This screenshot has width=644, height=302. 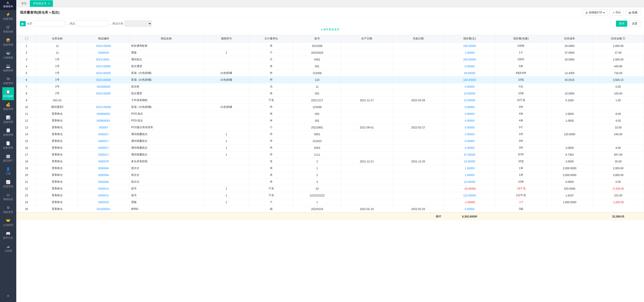 What do you see at coordinates (8, 5) in the screenshot?
I see `sidebar-search: 🔍 搜索菜单` at bounding box center [8, 5].